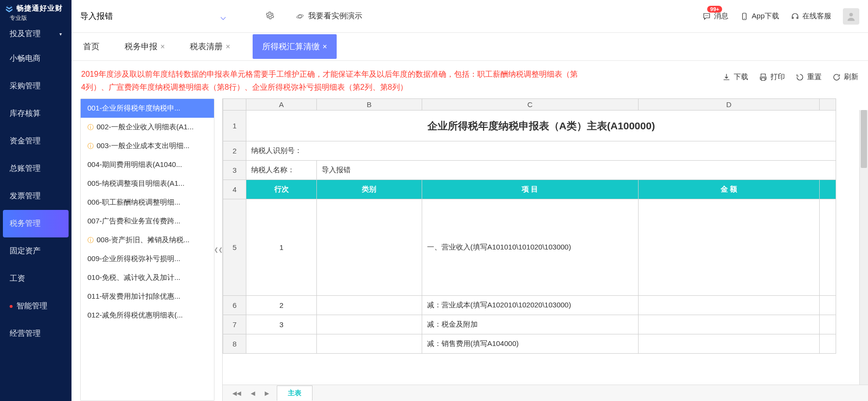  Describe the element at coordinates (147, 165) in the screenshot. I see `form-list-item: 004-期间费用明细表(A1040...` at that location.